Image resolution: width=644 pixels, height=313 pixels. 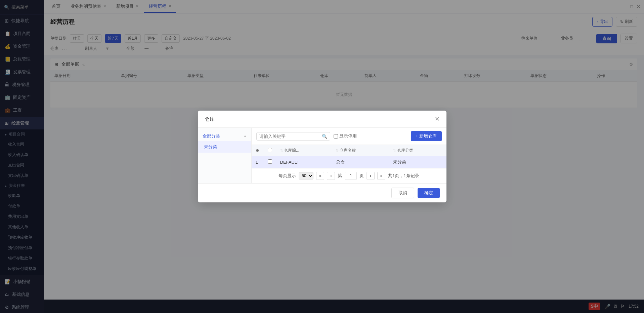 What do you see at coordinates (287, 176) in the screenshot?
I see `modal-page-size-label: 每页显示` at bounding box center [287, 176].